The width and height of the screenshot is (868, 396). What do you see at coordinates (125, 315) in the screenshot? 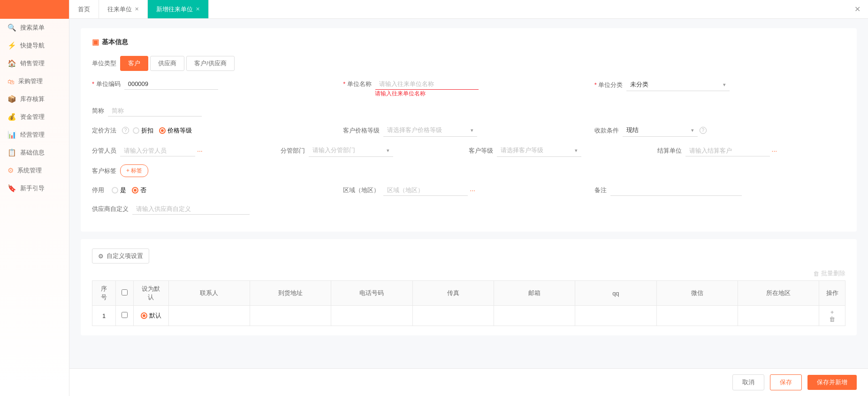
I see `row-select-checkbox` at bounding box center [125, 315].